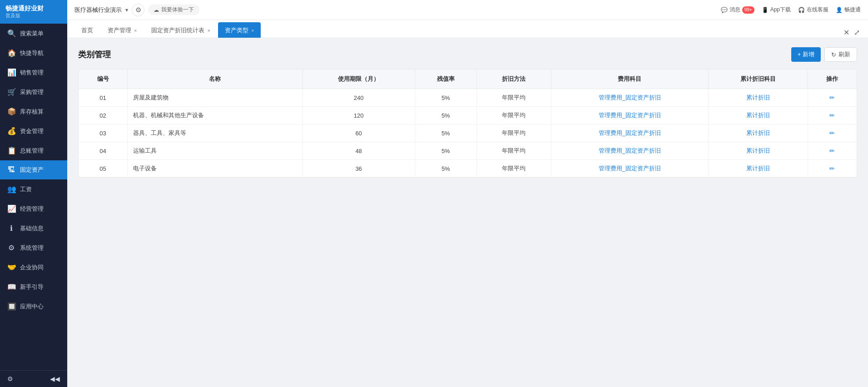  I want to click on new-button: + 新增, so click(806, 55).